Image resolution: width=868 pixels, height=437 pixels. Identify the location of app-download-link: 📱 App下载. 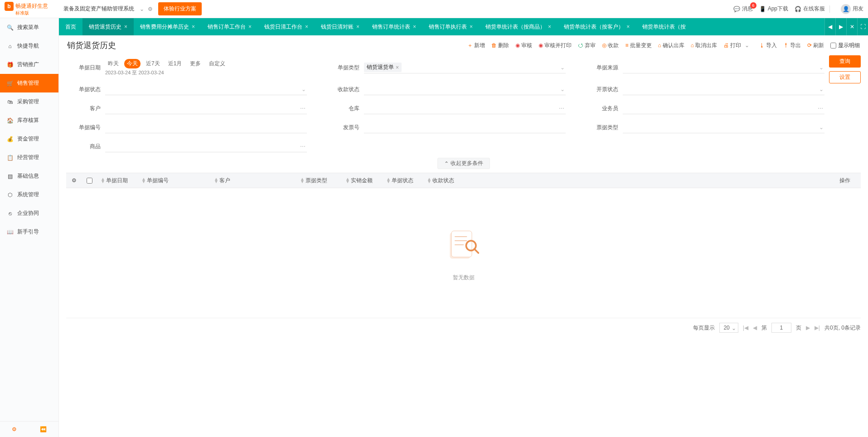
(774, 9).